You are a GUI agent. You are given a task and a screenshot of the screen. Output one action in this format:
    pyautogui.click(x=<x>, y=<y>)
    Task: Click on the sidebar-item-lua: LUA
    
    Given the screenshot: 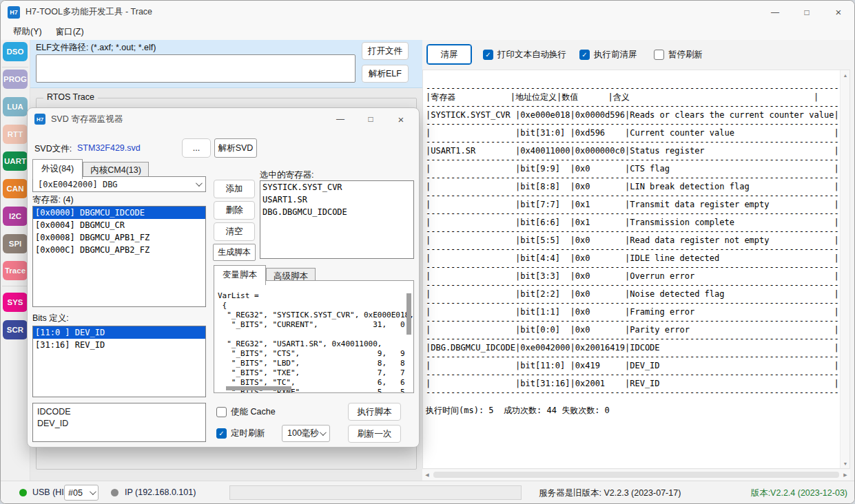 What is the action you would take?
    pyautogui.click(x=15, y=107)
    